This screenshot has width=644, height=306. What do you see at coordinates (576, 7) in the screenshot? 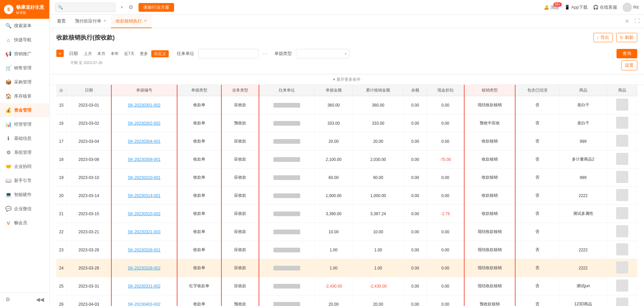
I see `app-download-btn: 📱 App下载` at bounding box center [576, 7].